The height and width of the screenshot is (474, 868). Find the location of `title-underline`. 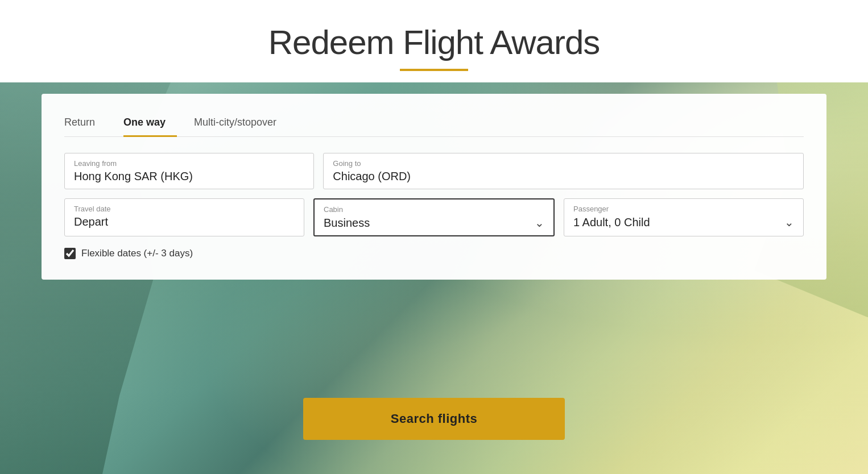

title-underline is located at coordinates (434, 70).